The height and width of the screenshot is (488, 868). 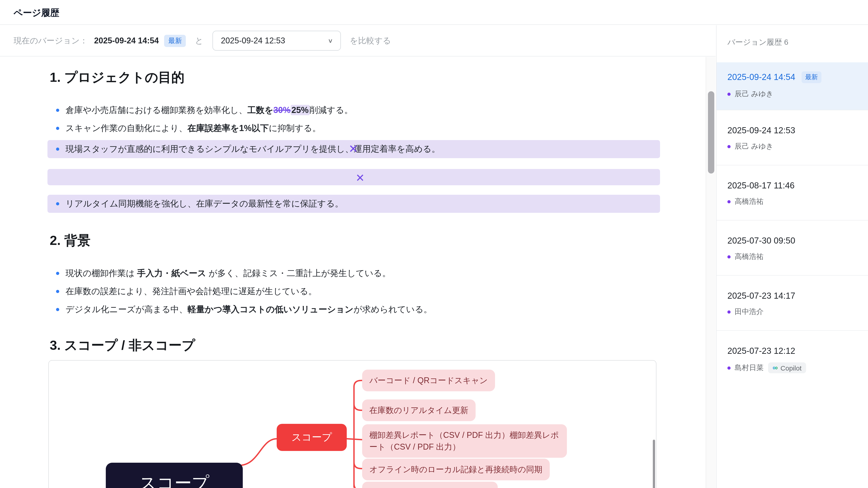 What do you see at coordinates (354, 204) in the screenshot?
I see `changed-bullet-item: リアルタイム同期機能を強化し、在庫データの最新性を常に保証する。` at bounding box center [354, 204].